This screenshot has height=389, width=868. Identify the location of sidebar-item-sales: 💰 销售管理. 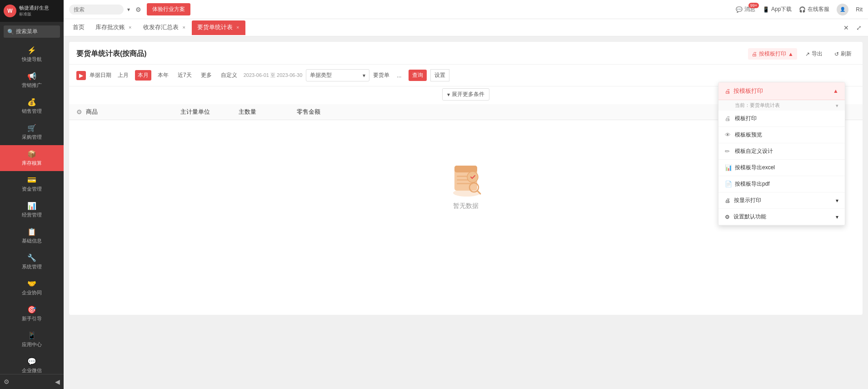
(32, 106).